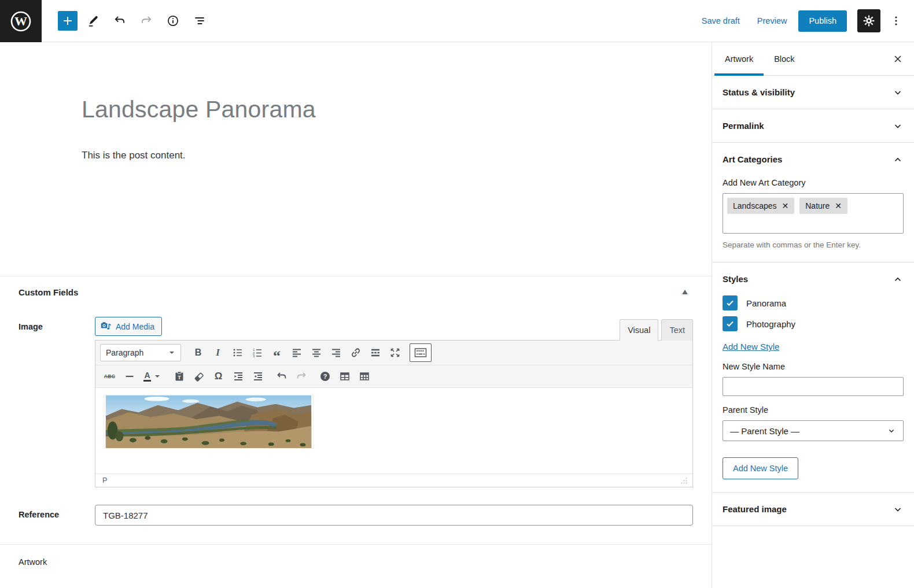 This screenshot has height=588, width=914. Describe the element at coordinates (325, 376) in the screenshot. I see `help-button: ?` at that location.